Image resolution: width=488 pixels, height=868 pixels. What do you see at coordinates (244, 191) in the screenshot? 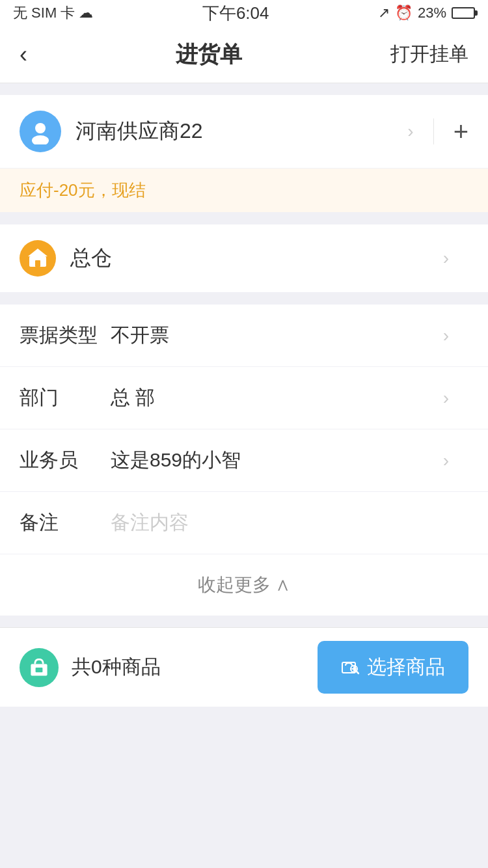
I see `supplier-notice: 应付-20元，现结` at bounding box center [244, 191].